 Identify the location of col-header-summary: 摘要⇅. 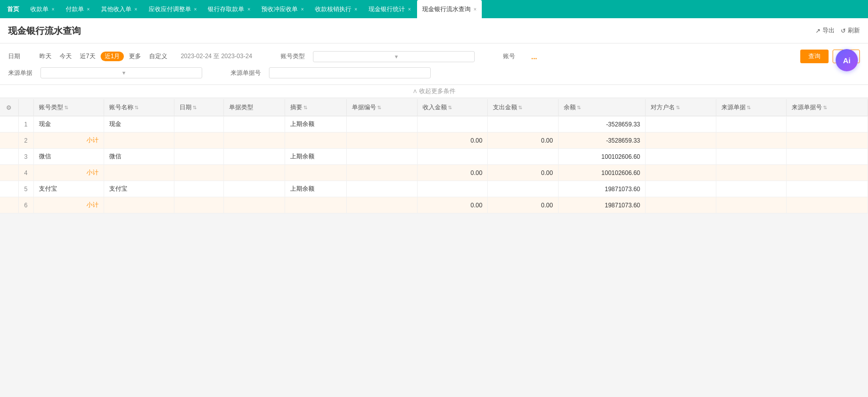
(316, 108).